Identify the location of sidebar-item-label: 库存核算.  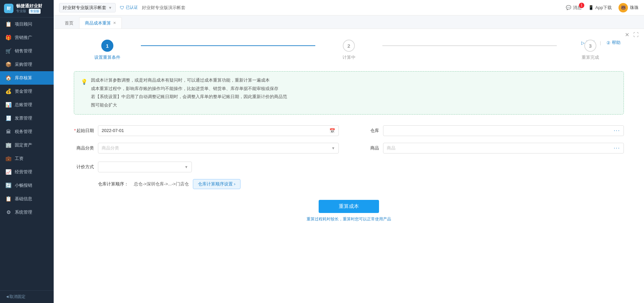
(23, 78).